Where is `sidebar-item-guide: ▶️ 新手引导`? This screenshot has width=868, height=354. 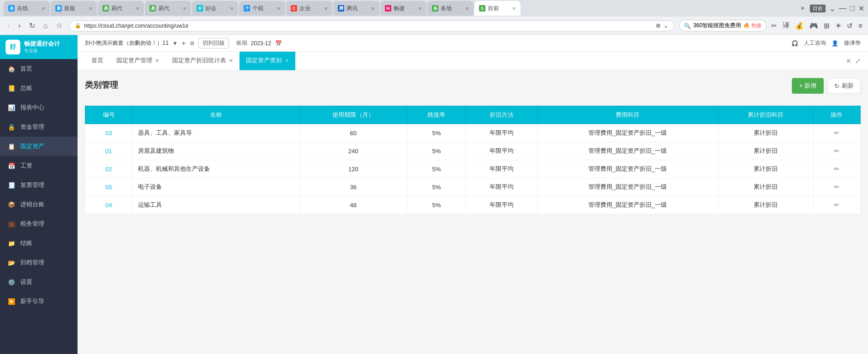 sidebar-item-guide: ▶️ 新手引导 is located at coordinates (39, 301).